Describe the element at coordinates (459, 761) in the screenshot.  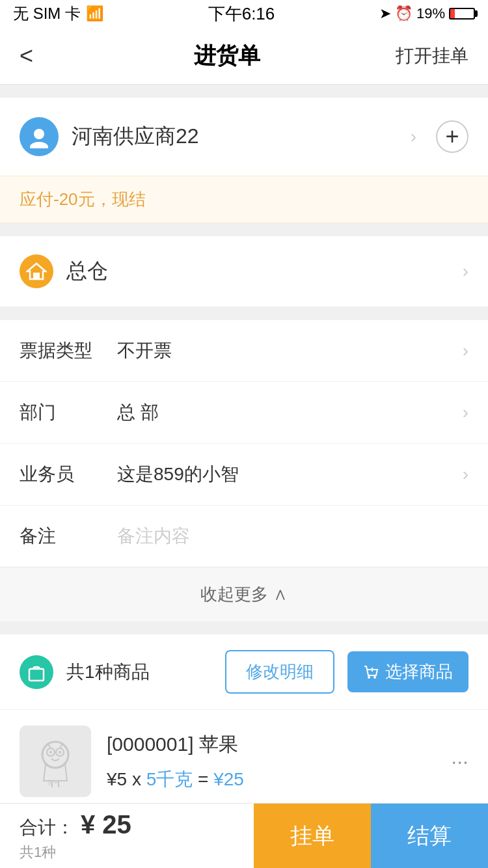
I see `product-more-button: ···` at that location.